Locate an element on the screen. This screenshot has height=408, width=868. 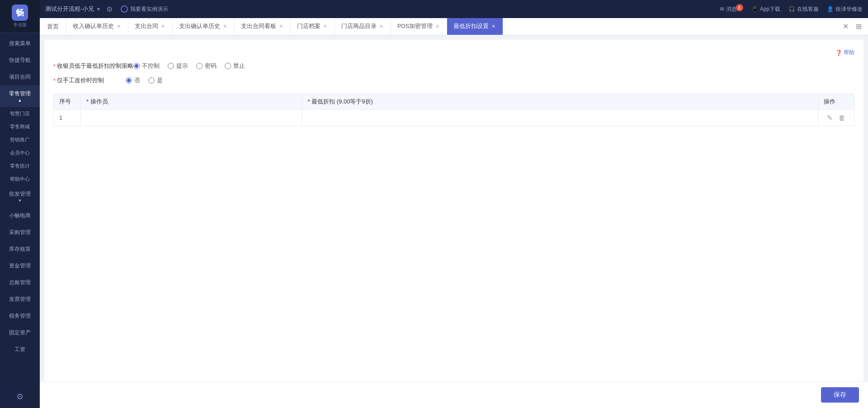
tab-payment-board-close: ✕ is located at coordinates (281, 26).